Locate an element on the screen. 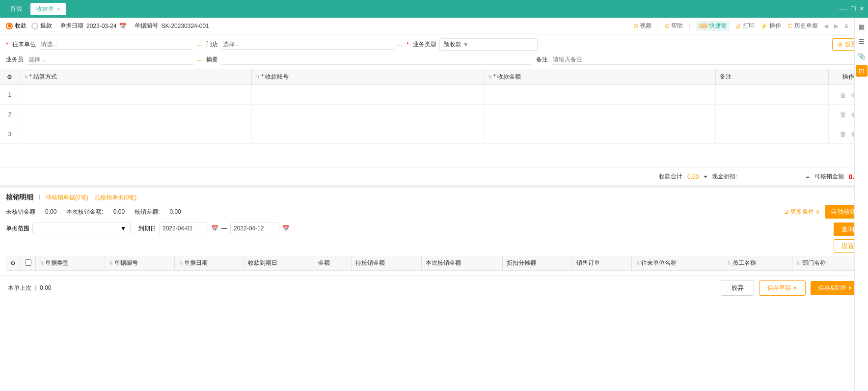 This screenshot has height=391, width=868. biz-type-select: 预收款 ▼ is located at coordinates (488, 44).